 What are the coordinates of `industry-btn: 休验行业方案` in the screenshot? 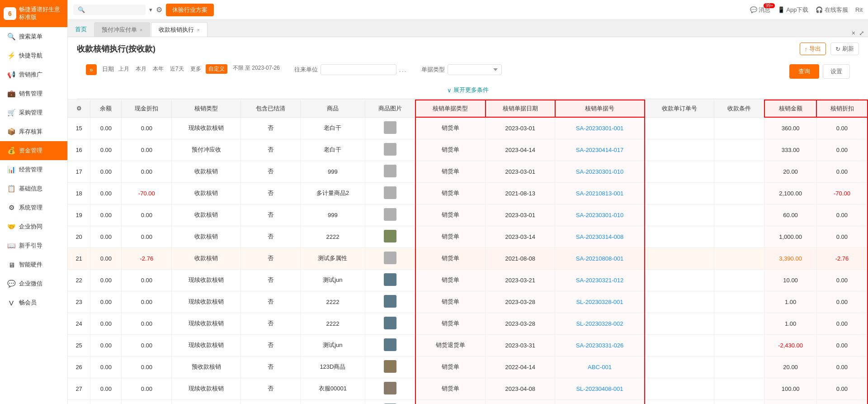 It's located at (190, 10).